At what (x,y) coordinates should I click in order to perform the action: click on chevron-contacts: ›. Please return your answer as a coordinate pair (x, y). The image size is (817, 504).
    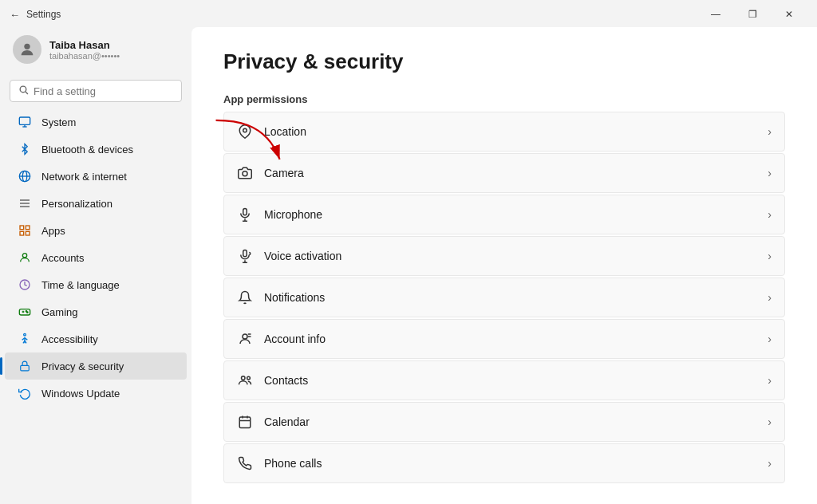
    Looking at the image, I should click on (769, 380).